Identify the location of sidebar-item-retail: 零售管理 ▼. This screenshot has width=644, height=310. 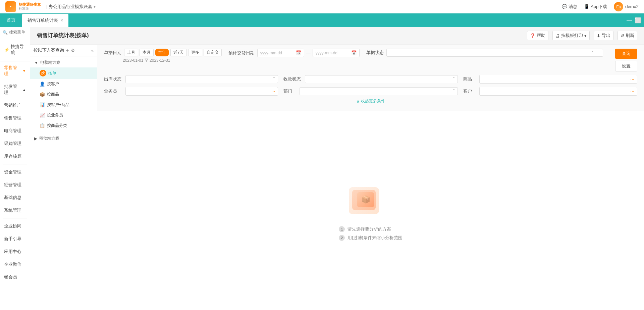
(15, 71).